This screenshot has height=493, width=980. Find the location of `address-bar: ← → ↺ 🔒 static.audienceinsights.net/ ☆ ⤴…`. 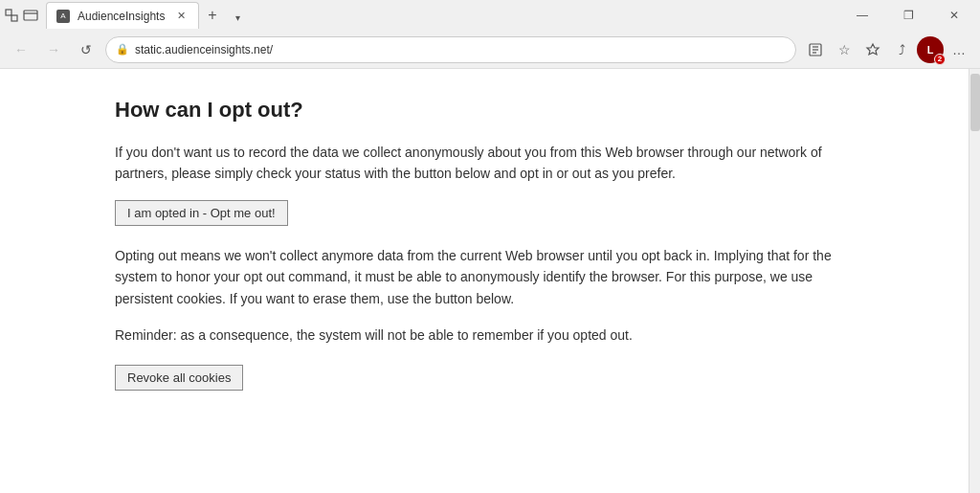

address-bar: ← → ↺ 🔒 static.audienceinsights.net/ ☆ ⤴… is located at coordinates (490, 50).